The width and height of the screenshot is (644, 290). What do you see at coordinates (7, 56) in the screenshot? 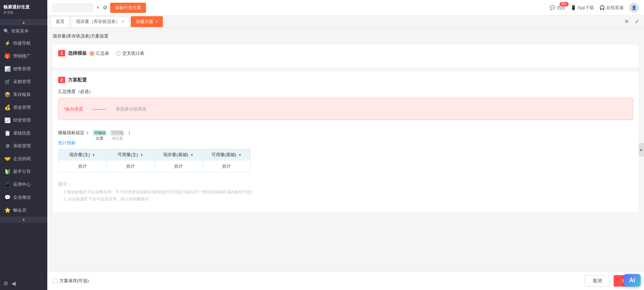
I see `marketing-icon: 🎁` at bounding box center [7, 56].